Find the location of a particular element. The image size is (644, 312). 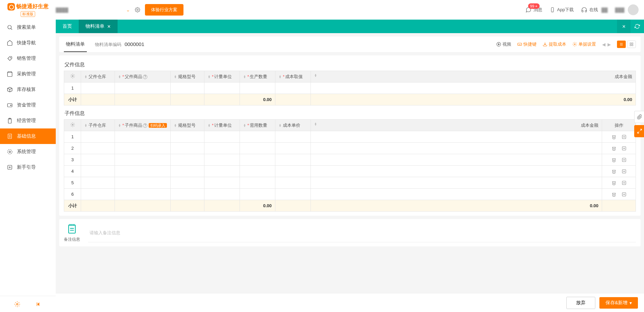

parent-subtotal-row: 小计 0.00 0.00 is located at coordinates (350, 100).